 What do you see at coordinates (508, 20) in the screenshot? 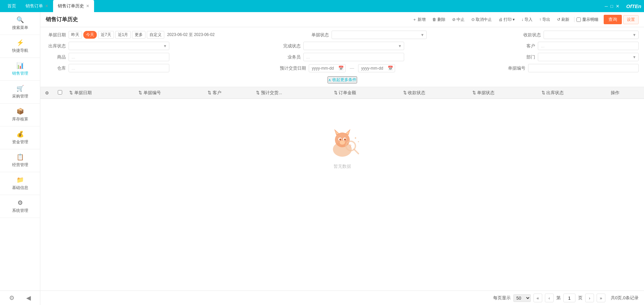
I see `print-label: 打印` at bounding box center [508, 20].